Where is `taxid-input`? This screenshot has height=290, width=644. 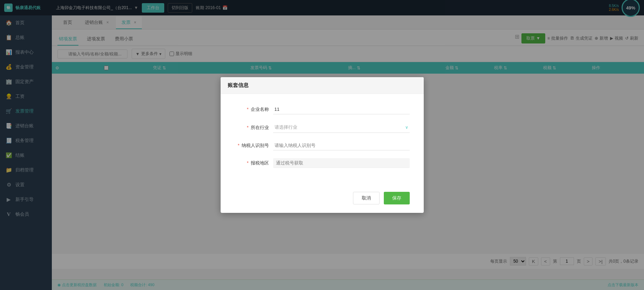
taxid-input is located at coordinates (341, 146).